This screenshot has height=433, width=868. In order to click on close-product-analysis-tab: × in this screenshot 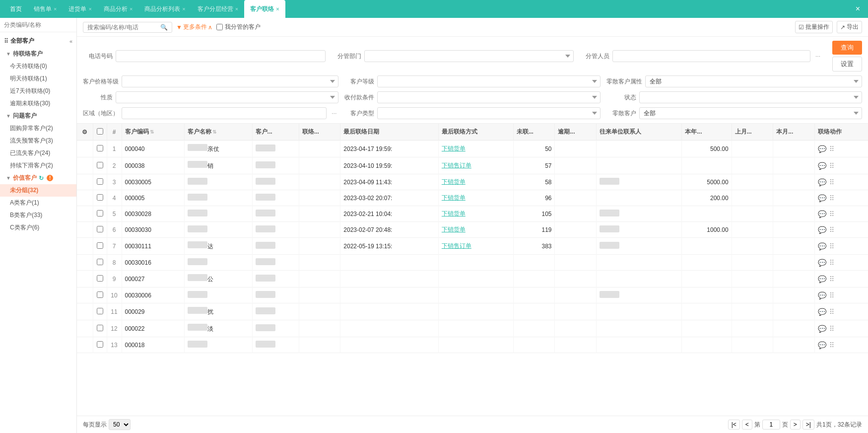, I will do `click(131, 9)`.